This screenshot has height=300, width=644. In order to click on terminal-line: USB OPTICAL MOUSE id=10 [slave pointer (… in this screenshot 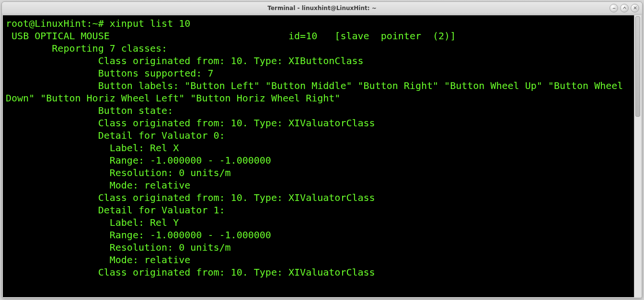, I will do `click(318, 36)`.